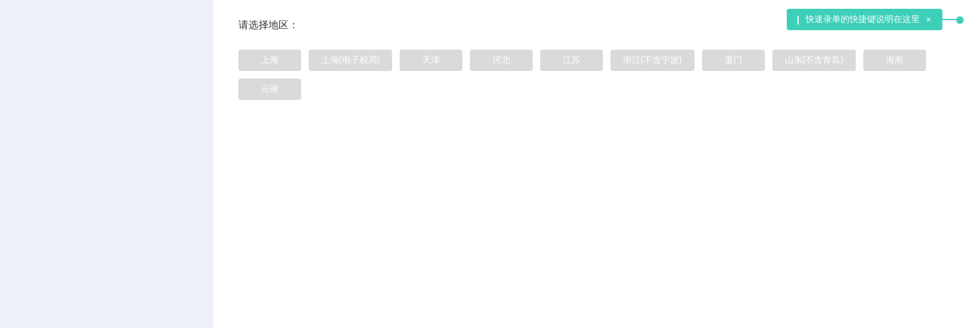 The image size is (980, 328). What do you see at coordinates (270, 60) in the screenshot?
I see `region-btn-shanghai: 上海` at bounding box center [270, 60].